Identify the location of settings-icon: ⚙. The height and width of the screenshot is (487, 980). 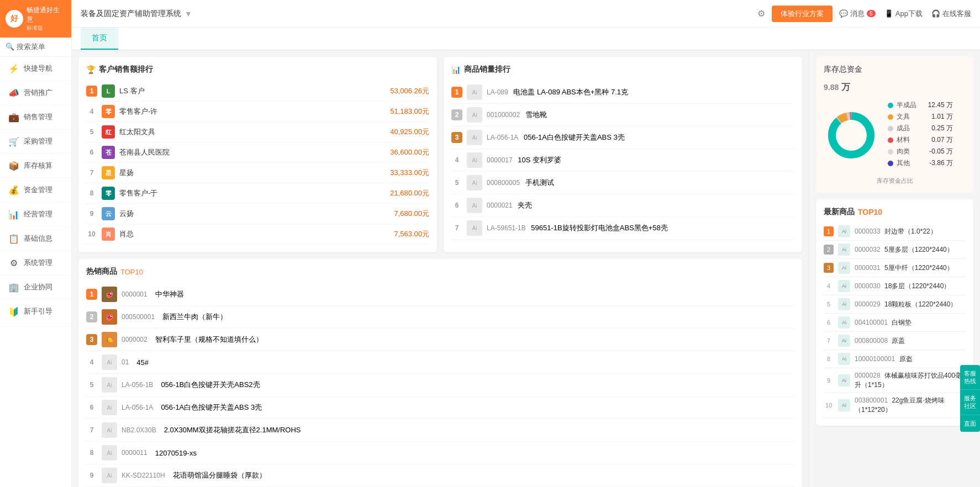
(761, 13).